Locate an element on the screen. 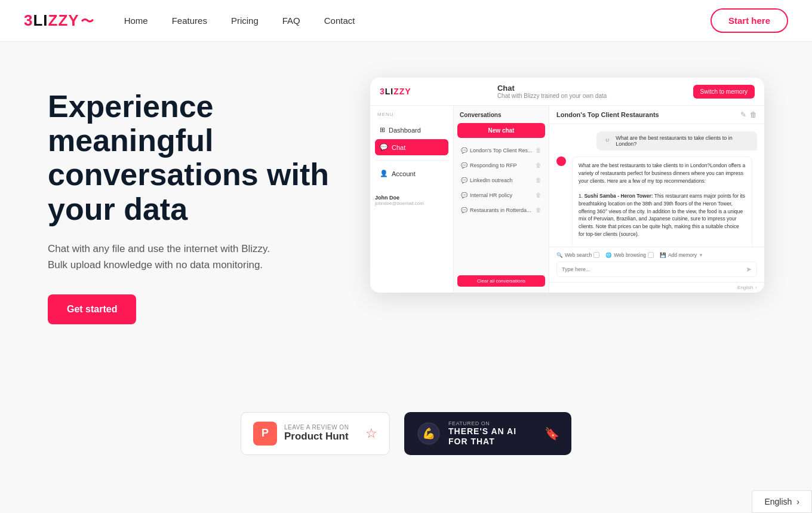  ai-title: THERE'S AN AI FOR THAT is located at coordinates (482, 437).